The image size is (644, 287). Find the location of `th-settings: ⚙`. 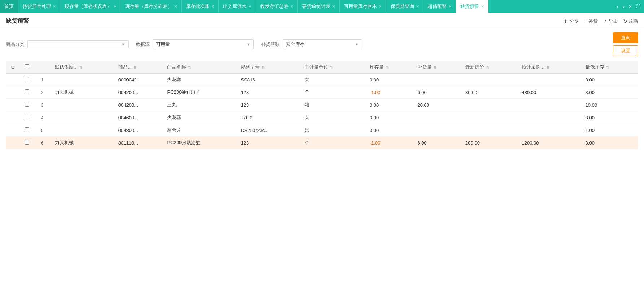

th-settings: ⚙ is located at coordinates (13, 67).